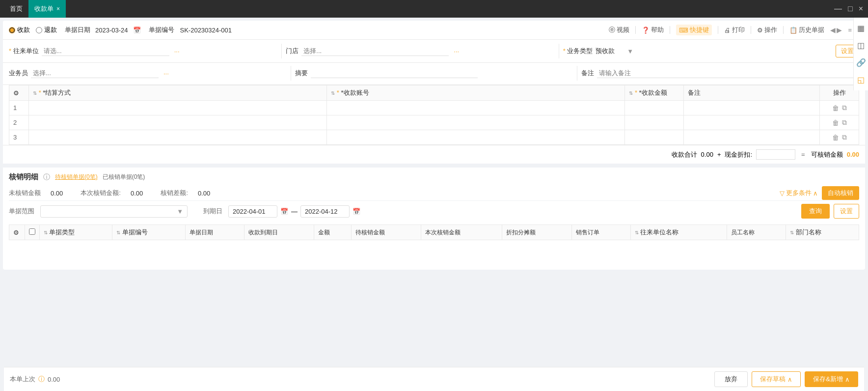  Describe the element at coordinates (386, 233) in the screenshot. I see `btcol-pending: 待核销金额` at that location.